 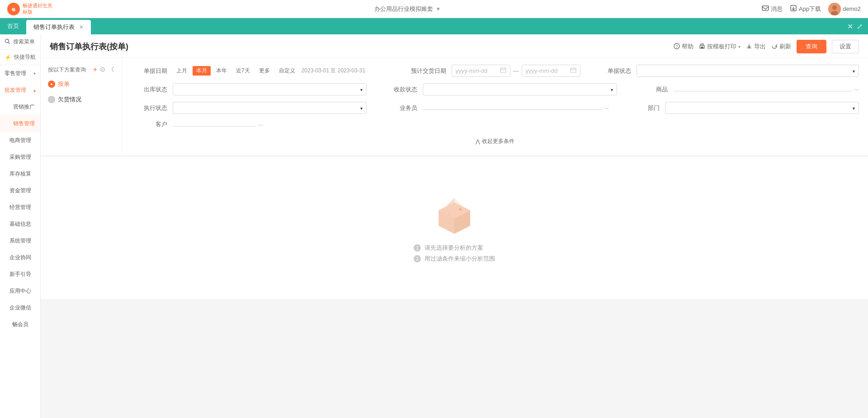 What do you see at coordinates (854, 108) in the screenshot?
I see `department-arrow` at bounding box center [854, 108].